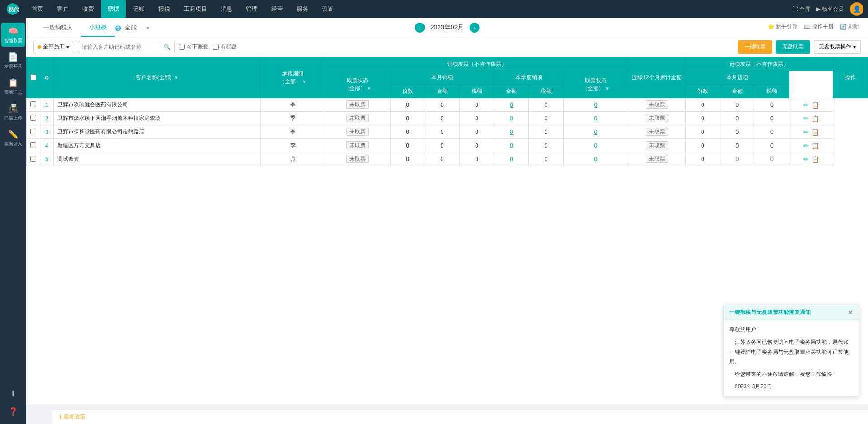  What do you see at coordinates (857, 9) in the screenshot?
I see `user-avatar: 👤` at bounding box center [857, 9].